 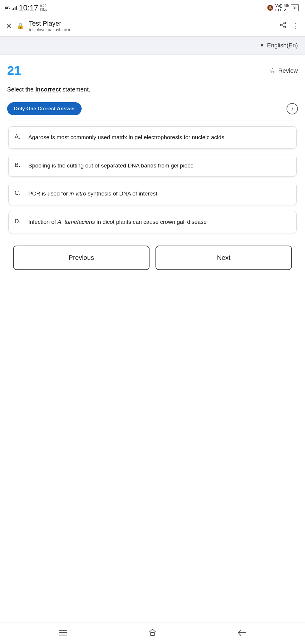 I want to click on option-b: B. Spooling is the cutting out of separa…, so click(x=152, y=166).